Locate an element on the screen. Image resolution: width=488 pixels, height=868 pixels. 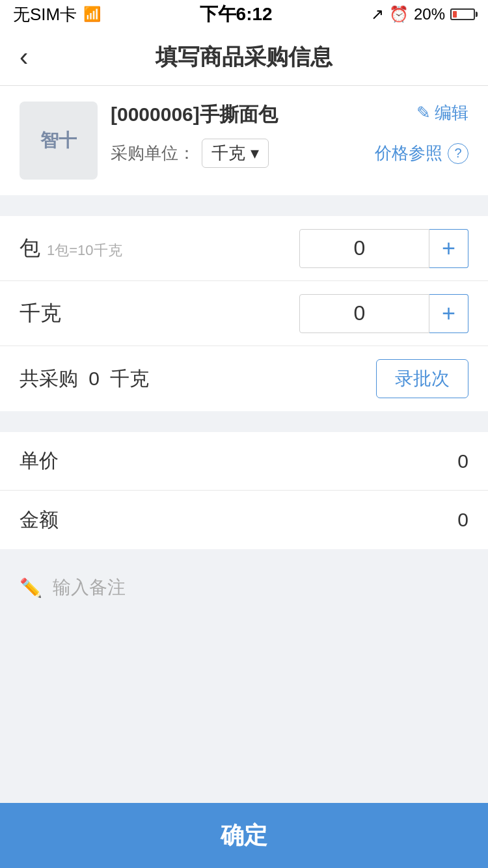
price-amount-section: 单价 0 金额 0 is located at coordinates (244, 491).